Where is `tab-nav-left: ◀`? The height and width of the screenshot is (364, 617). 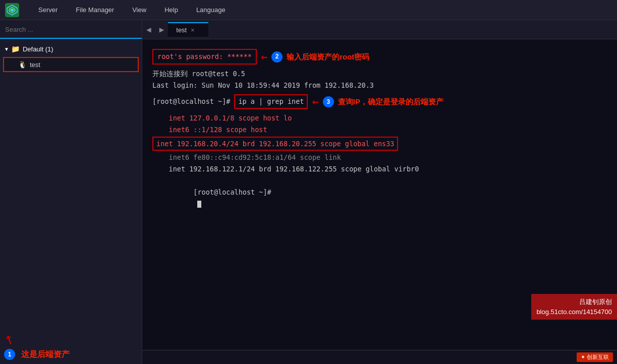
tab-nav-left: ◀ is located at coordinates (149, 29).